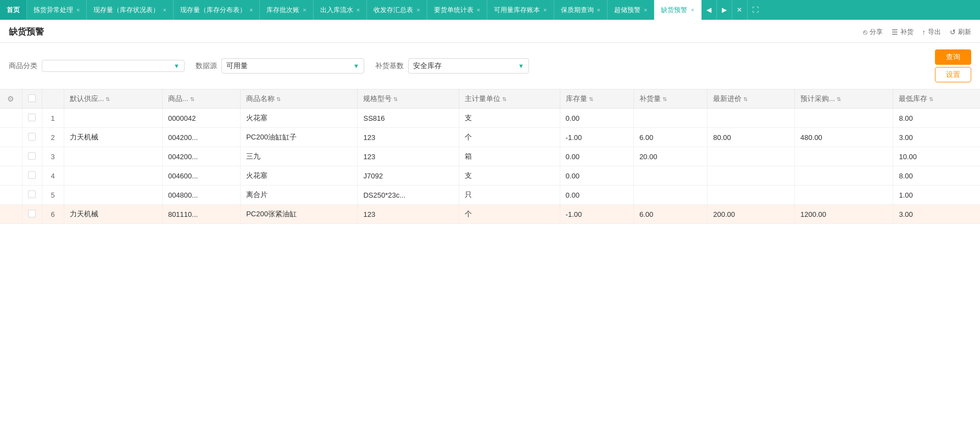  Describe the element at coordinates (108, 99) in the screenshot. I see `th-supplier-sort-icon: ⇅` at that location.